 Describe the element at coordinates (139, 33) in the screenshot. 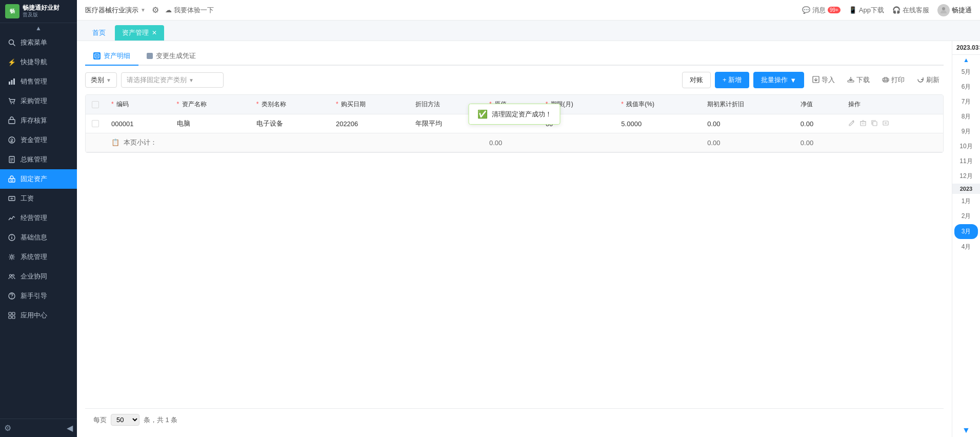

I see `tab-asset: 资产管理 ✕` at that location.